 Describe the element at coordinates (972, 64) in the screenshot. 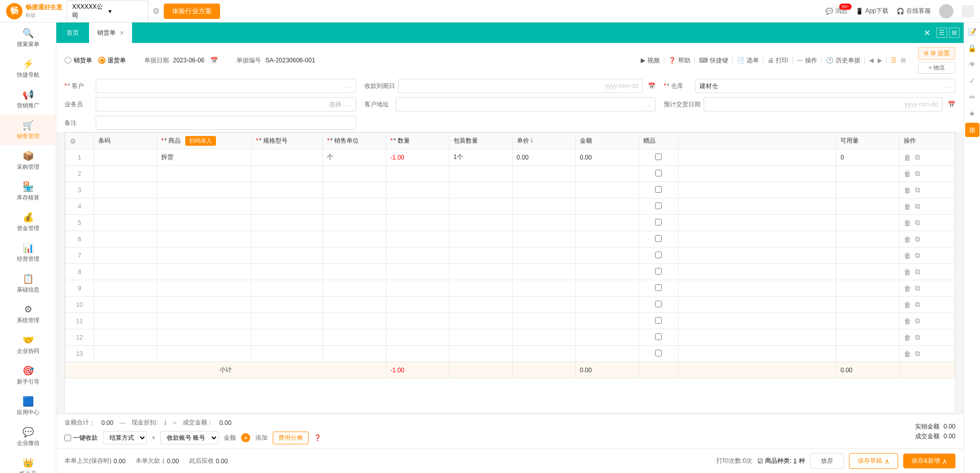

I see `right-panel-eye-btn: 👁` at that location.